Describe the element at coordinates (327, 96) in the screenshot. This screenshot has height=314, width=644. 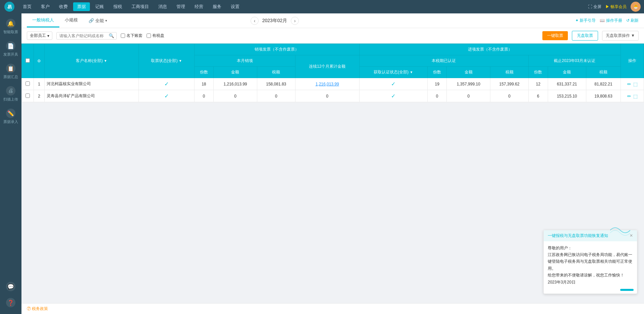
I see `cumulative-link-1: 0` at that location.